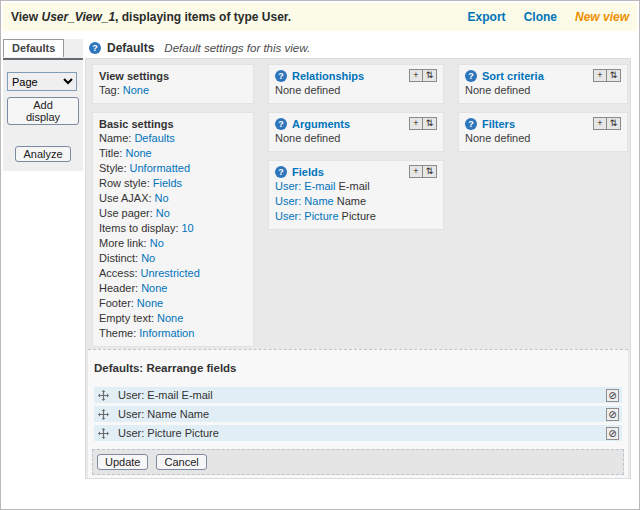 This screenshot has height=510, width=640. What do you see at coordinates (118, 288) in the screenshot?
I see `setting-label: Header:` at bounding box center [118, 288].